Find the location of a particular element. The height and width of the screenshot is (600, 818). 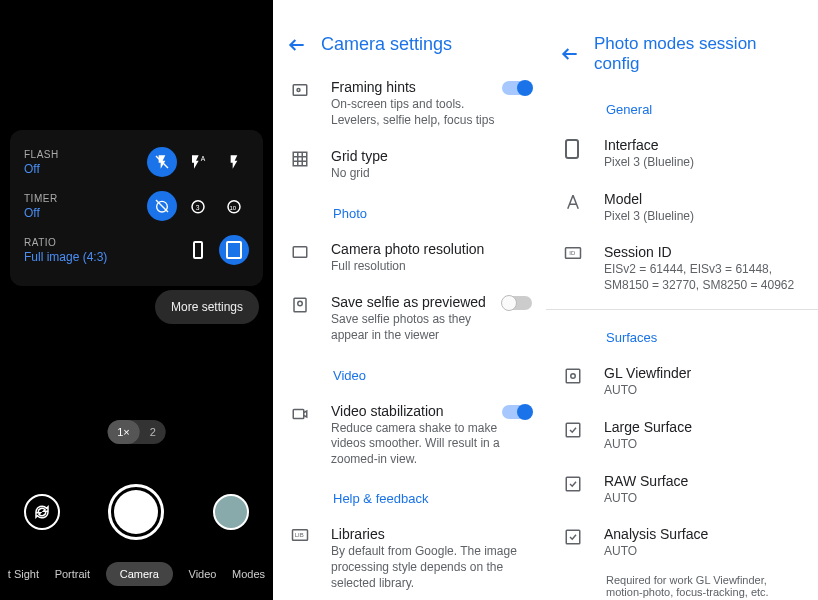

stab-sub: Reduce camera shake to make videos smoot… is located at coordinates (416, 444).